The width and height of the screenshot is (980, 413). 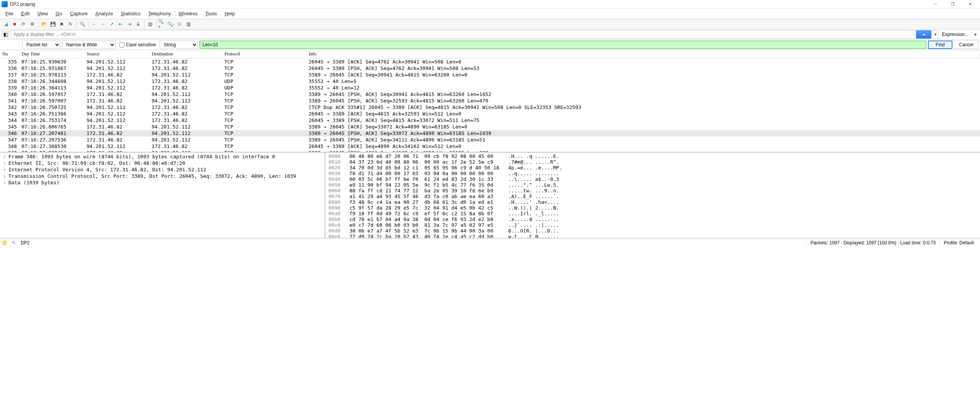 What do you see at coordinates (490, 68) in the screenshot?
I see `table-row: 33607:16:25.93186794.201.52.112172.31.46…` at bounding box center [490, 68].